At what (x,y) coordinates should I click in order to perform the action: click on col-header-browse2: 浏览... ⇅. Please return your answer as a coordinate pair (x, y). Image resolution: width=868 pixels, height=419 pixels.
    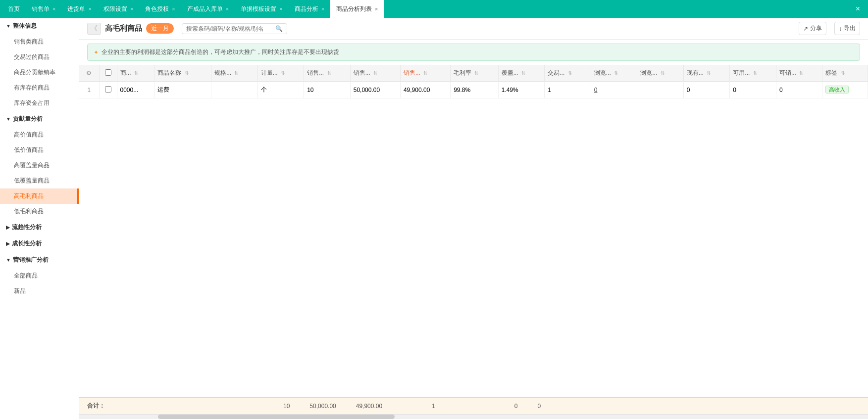
    Looking at the image, I should click on (661, 73).